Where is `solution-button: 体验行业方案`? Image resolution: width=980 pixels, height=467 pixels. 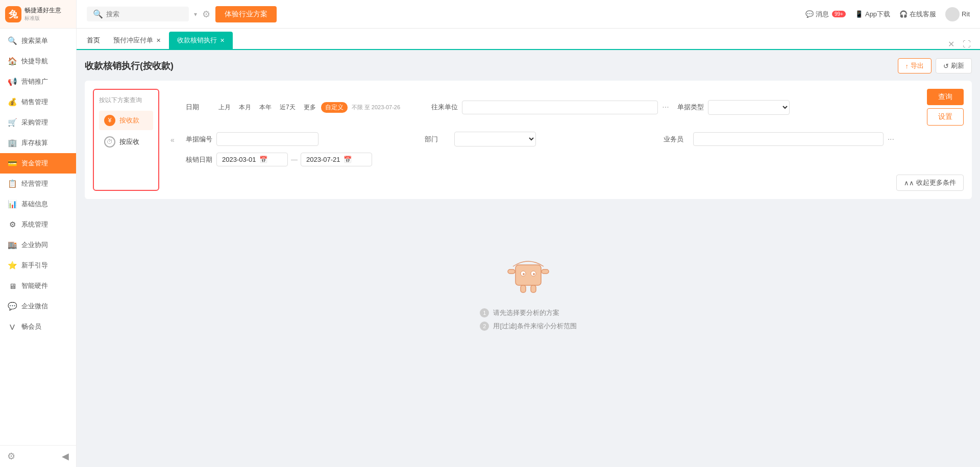
solution-button: 体验行业方案 is located at coordinates (246, 14).